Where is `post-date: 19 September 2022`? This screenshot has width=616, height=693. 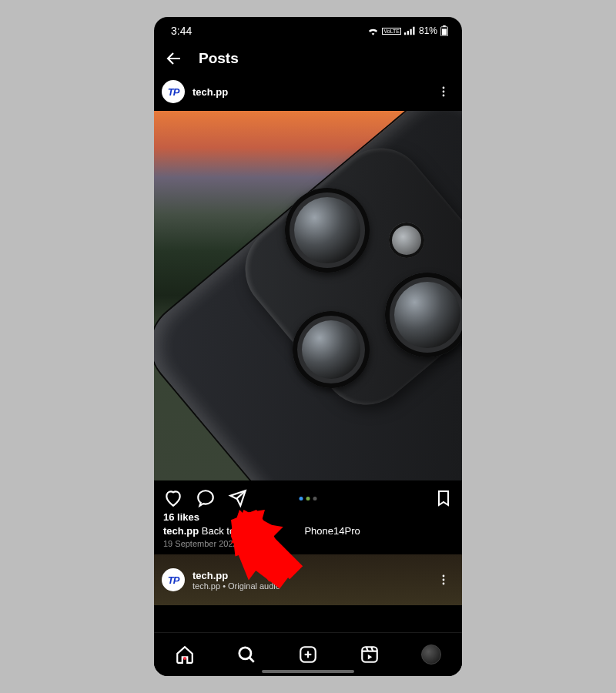
post-date: 19 September 2022 is located at coordinates (308, 544).